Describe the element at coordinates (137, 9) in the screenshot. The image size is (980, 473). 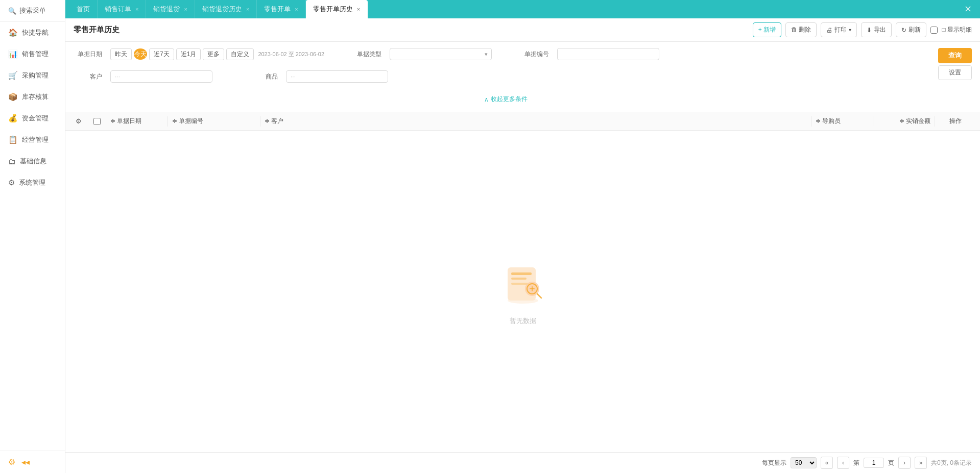
I see `tab-sales-order-close: ×` at that location.